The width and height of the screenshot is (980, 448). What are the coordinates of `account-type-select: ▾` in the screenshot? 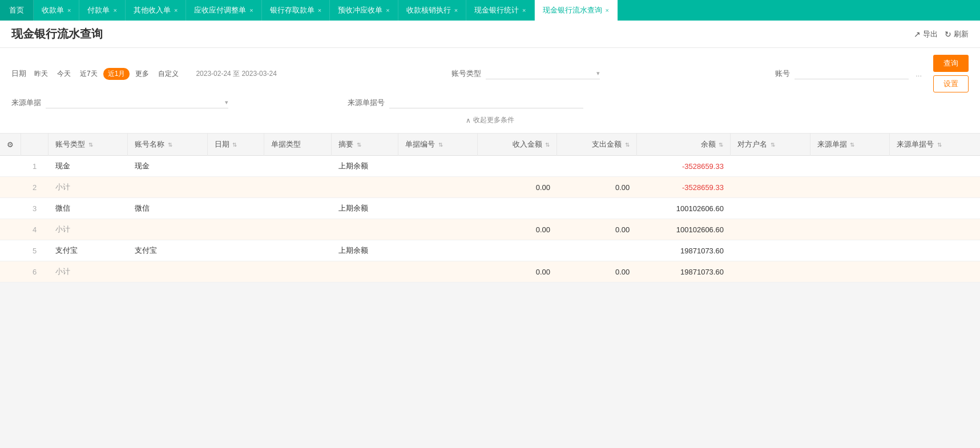 It's located at (543, 74).